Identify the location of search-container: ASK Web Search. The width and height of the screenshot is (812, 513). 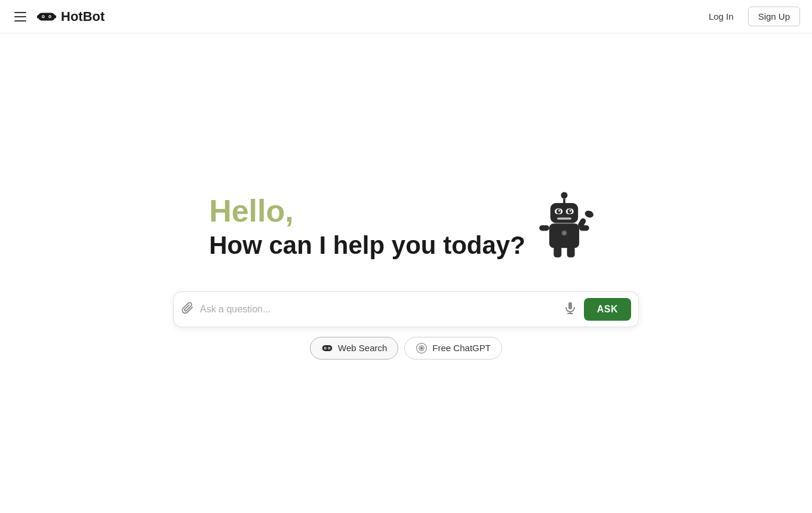
(406, 325).